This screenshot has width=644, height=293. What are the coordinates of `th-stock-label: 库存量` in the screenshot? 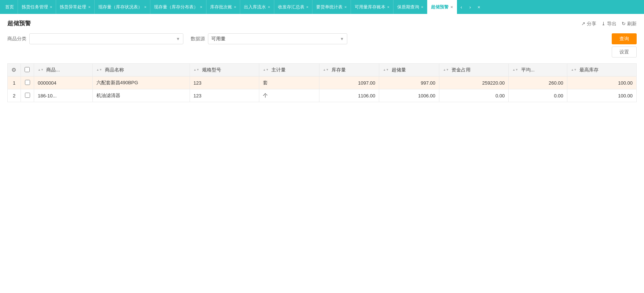 It's located at (339, 70).